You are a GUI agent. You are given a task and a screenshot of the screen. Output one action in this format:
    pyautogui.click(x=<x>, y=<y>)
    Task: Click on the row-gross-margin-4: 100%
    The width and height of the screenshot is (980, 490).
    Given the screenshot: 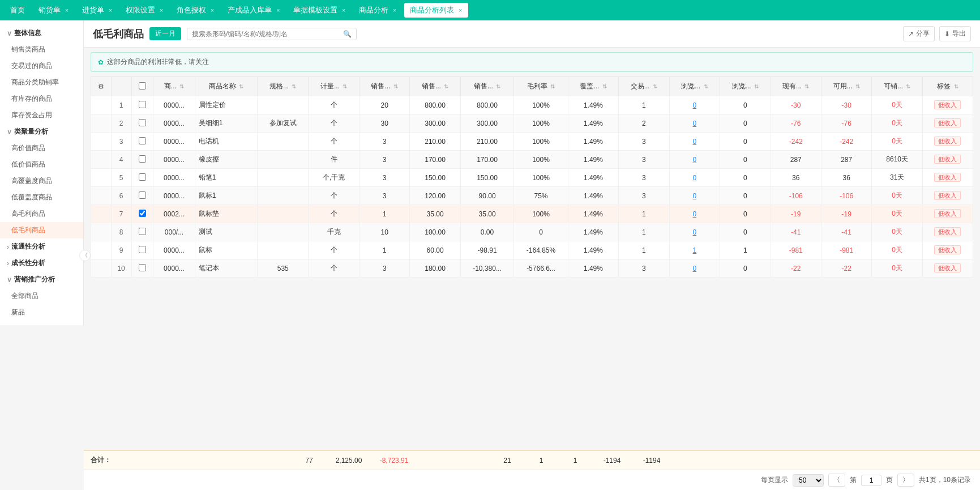 What is the action you would take?
    pyautogui.click(x=541, y=178)
    